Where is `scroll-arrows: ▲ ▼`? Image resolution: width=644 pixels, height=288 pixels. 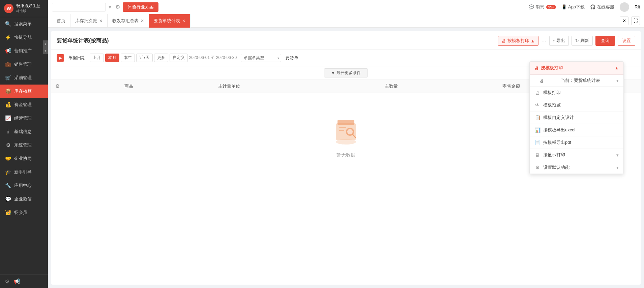
scroll-arrows: ▲ ▼ is located at coordinates (46, 47).